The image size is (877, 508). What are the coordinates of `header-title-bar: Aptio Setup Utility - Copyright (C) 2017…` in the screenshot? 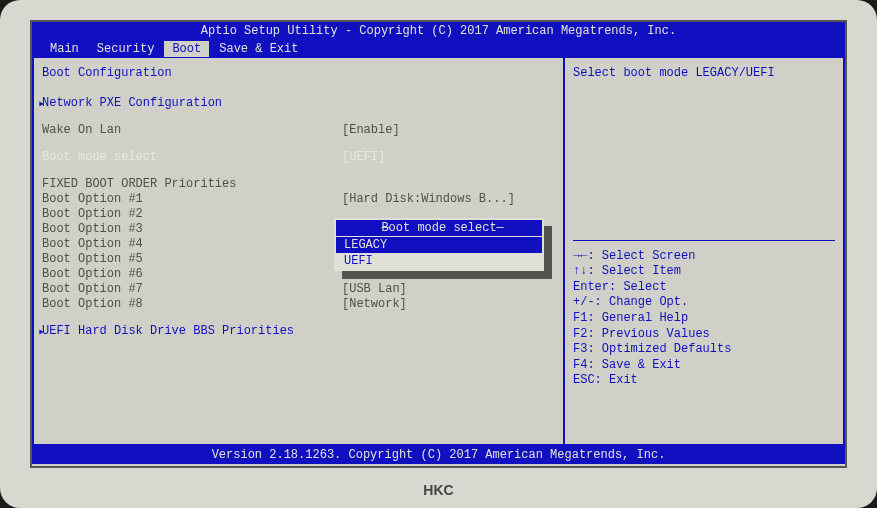 It's located at (438, 31).